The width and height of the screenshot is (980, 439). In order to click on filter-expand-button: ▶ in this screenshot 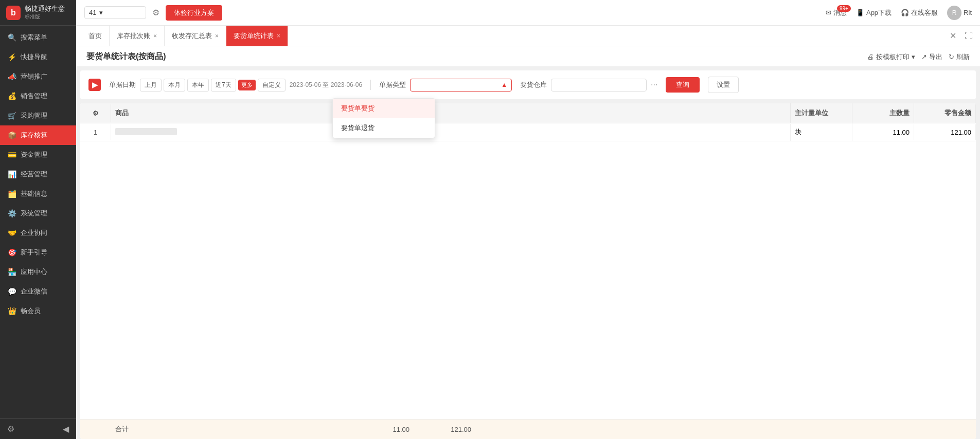, I will do `click(95, 85)`.